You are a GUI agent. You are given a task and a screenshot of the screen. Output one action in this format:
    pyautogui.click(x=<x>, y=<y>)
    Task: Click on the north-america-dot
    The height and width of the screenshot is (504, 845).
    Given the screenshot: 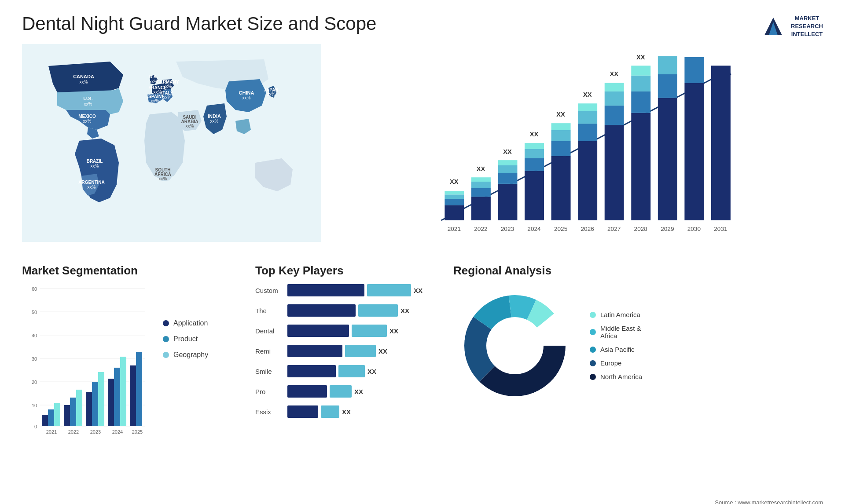 What is the action you would take?
    pyautogui.click(x=593, y=377)
    